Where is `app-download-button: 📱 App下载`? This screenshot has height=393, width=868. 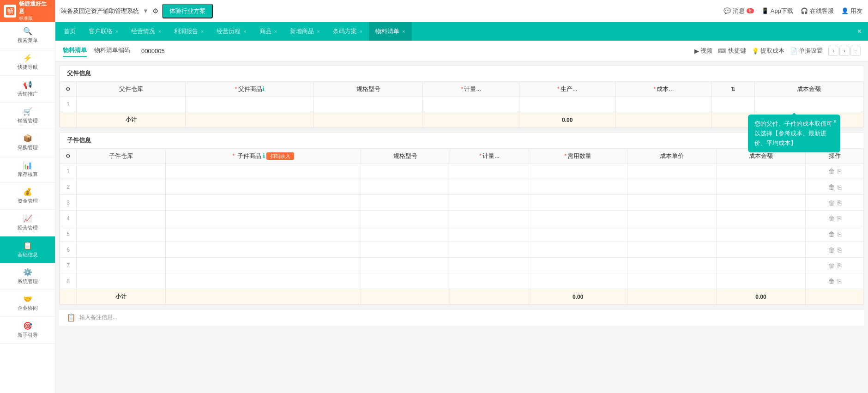 app-download-button: 📱 App下载 is located at coordinates (778, 11).